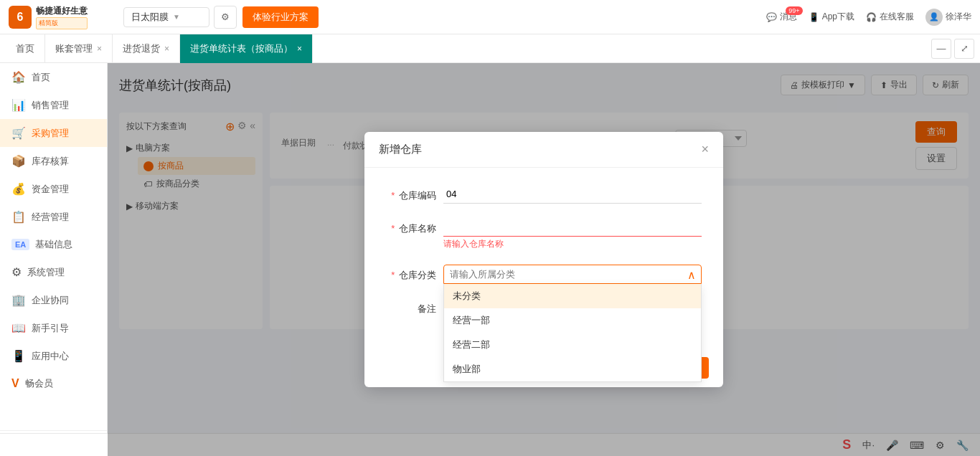 This screenshot has height=456, width=980. I want to click on sidebar-label-inventory: 库存核算, so click(50, 161).